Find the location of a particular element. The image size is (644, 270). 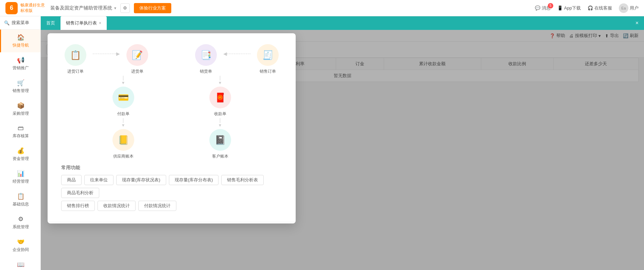

settings-button: ⚙ is located at coordinates (125, 8).